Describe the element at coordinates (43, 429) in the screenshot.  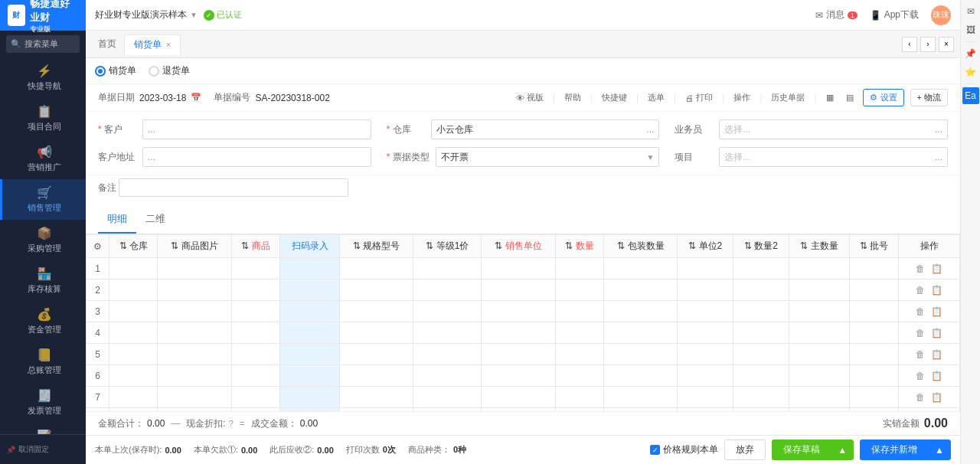
I see `sidebar-item-tax: 📝 税务管理` at that location.